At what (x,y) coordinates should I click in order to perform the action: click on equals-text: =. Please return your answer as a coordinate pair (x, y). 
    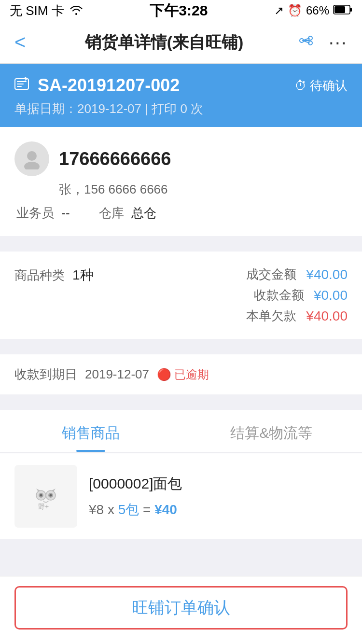
    Looking at the image, I should click on (147, 510).